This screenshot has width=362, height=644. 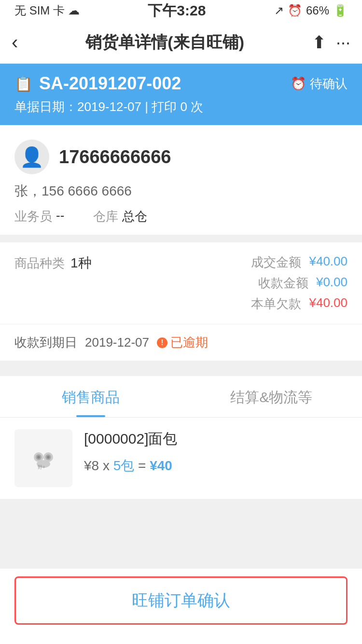 I want to click on summary-row: 商品种类 1种 成交金额 ¥40.00 收款金额 ¥0.00 本单欠款 ¥40.…, so click(x=181, y=283).